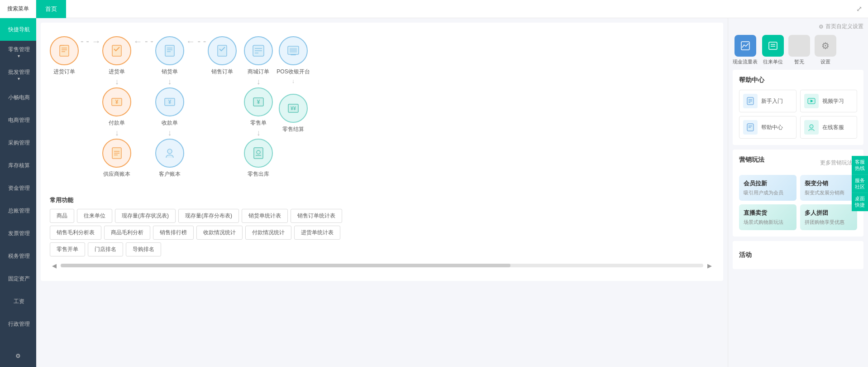  What do you see at coordinates (117, 51) in the screenshot?
I see `purchase-icon` at bounding box center [117, 51].